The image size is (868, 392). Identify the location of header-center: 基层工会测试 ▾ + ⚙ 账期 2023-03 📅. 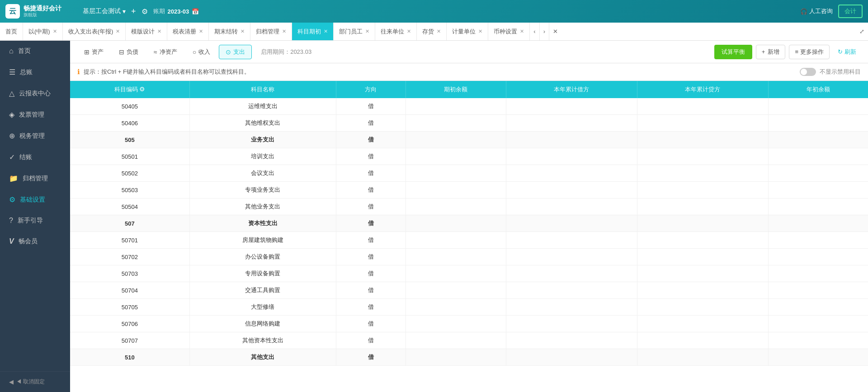
(438, 12).